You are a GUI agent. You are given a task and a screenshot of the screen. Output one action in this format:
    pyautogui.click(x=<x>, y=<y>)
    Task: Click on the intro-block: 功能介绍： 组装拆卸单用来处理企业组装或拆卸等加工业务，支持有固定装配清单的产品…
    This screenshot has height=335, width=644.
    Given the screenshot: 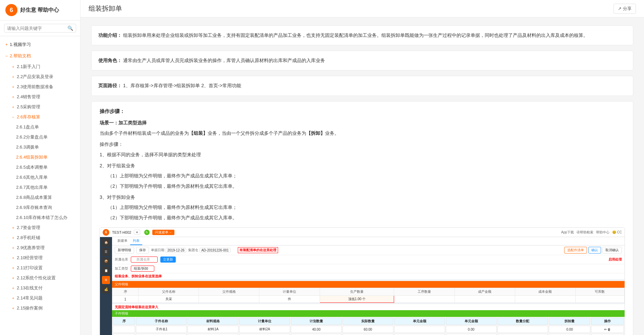 What is the action you would take?
    pyautogui.click(x=362, y=36)
    